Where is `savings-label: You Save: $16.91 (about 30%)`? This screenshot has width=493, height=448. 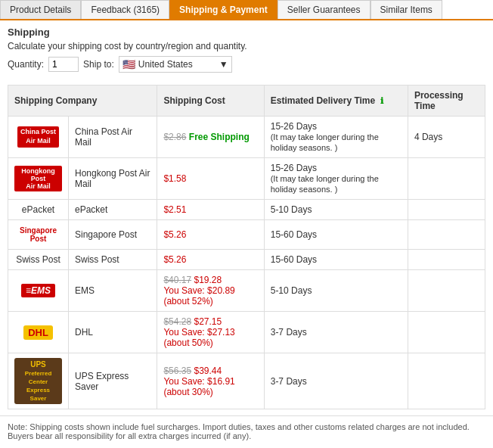
savings-label: You Save: $16.91 (about 30%) is located at coordinates (199, 387).